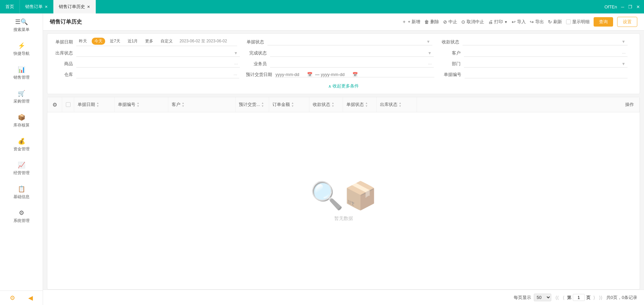 The height and width of the screenshot is (305, 644). What do you see at coordinates (594, 298) in the screenshot?
I see `next-page-btn: ⟩` at bounding box center [594, 298].